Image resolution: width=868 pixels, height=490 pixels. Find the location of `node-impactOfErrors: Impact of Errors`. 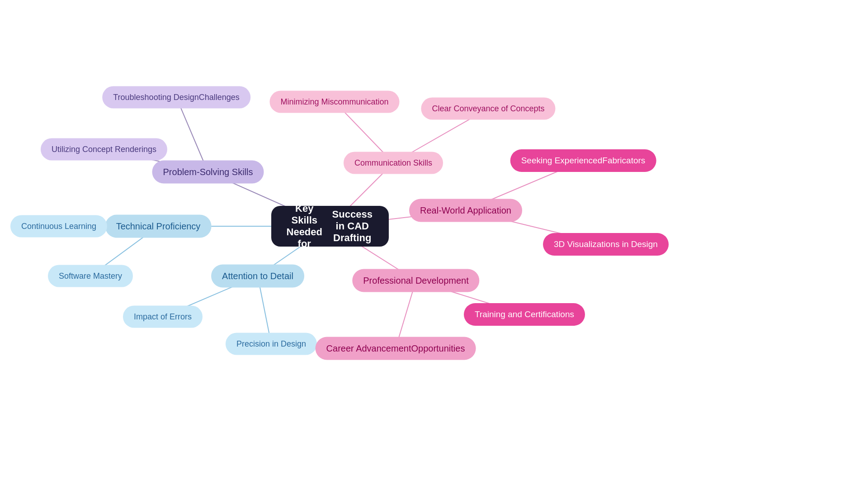

node-impactOfErrors: Impact of Errors is located at coordinates (163, 317).